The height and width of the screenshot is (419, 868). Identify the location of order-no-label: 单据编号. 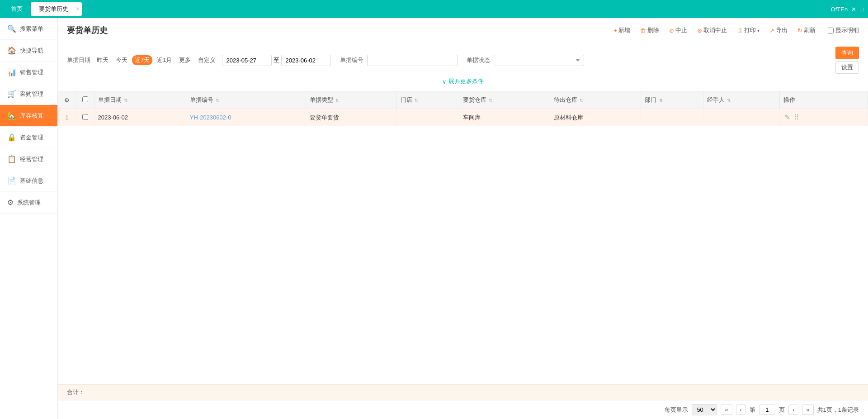
(352, 60).